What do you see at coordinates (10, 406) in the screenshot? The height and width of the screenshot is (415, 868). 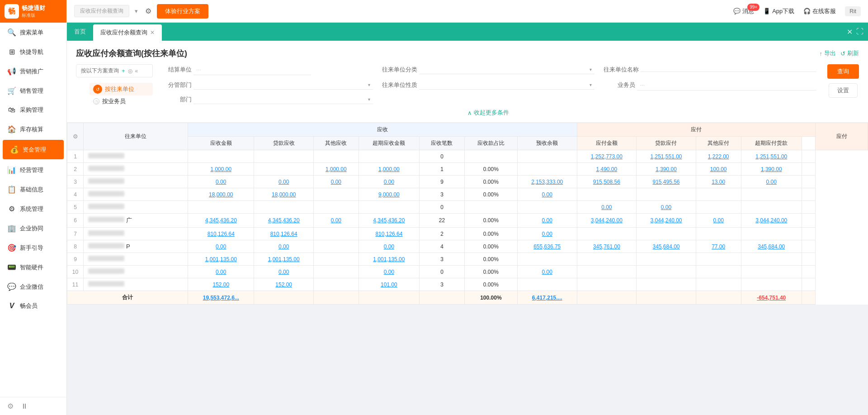 I see `settings-bottom-icon: ⚙` at bounding box center [10, 406].